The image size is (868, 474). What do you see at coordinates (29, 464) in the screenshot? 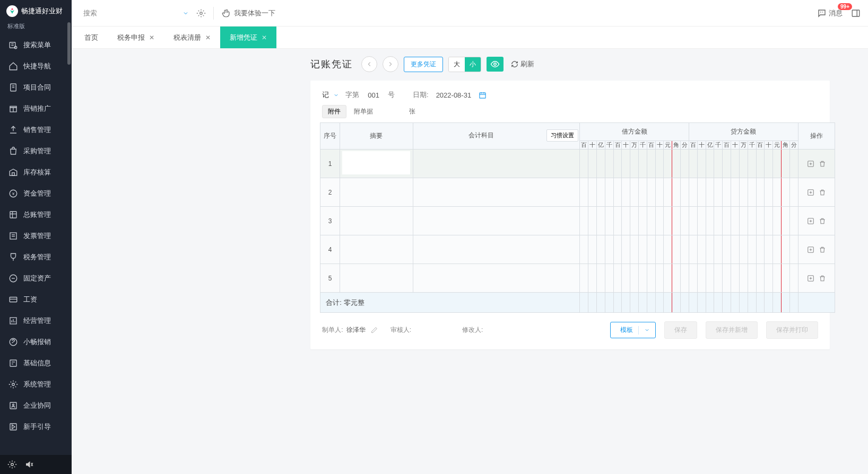
I see `sound-icon` at bounding box center [29, 464].